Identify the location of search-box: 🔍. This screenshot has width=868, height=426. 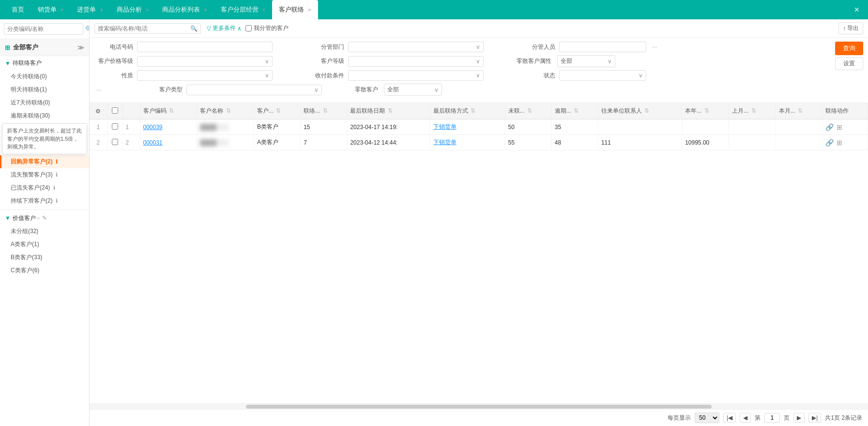
(148, 29).